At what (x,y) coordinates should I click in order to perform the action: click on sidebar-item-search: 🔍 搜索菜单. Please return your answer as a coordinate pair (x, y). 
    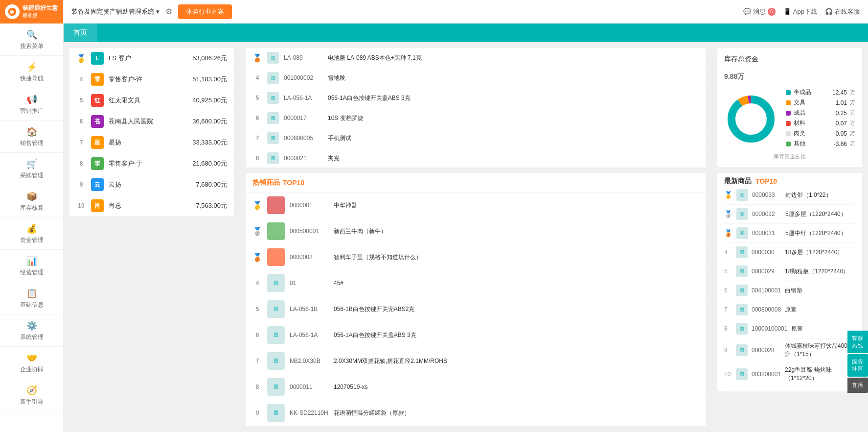
    Looking at the image, I should click on (31, 40).